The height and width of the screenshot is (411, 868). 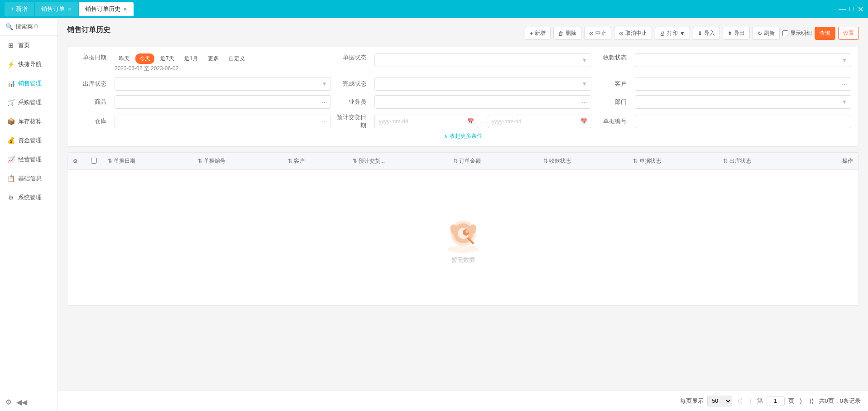 I want to click on delivery-end-input: yyyy-mm-dd 📅, so click(x=540, y=121).